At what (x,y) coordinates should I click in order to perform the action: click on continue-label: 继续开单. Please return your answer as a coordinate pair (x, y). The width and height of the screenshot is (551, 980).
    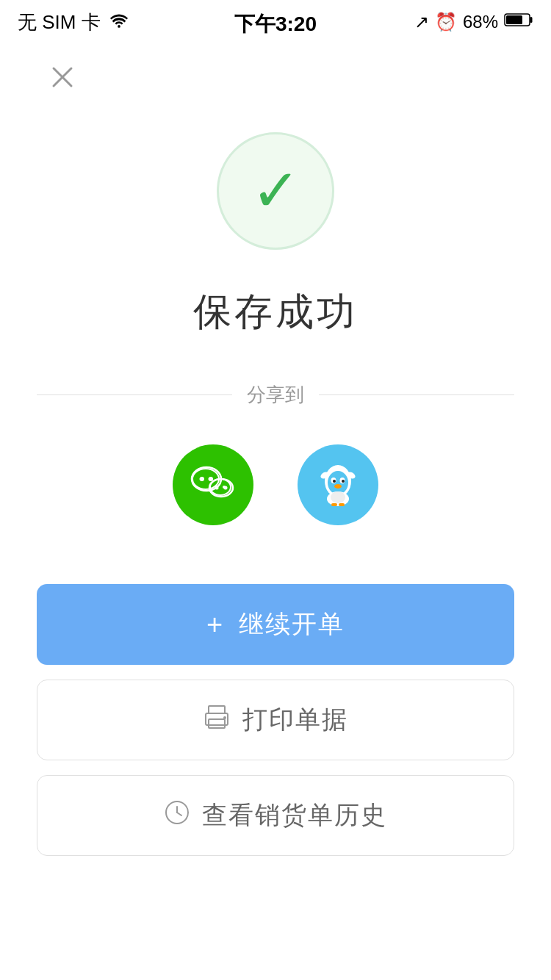
    Looking at the image, I should click on (292, 624).